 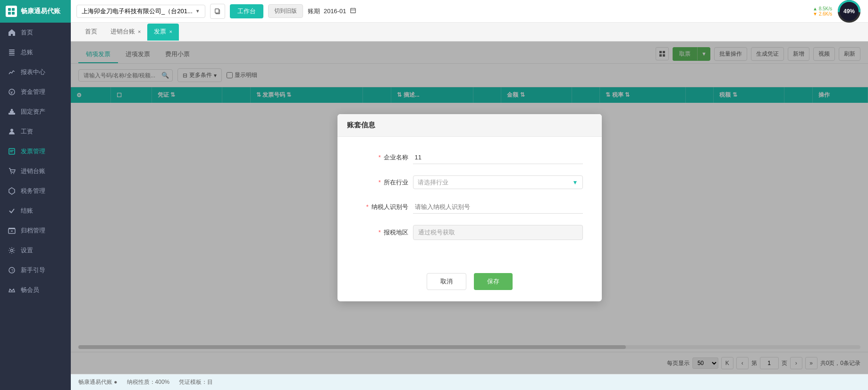 What do you see at coordinates (170, 32) in the screenshot?
I see `tab-invoice-close: ×` at bounding box center [170, 32].